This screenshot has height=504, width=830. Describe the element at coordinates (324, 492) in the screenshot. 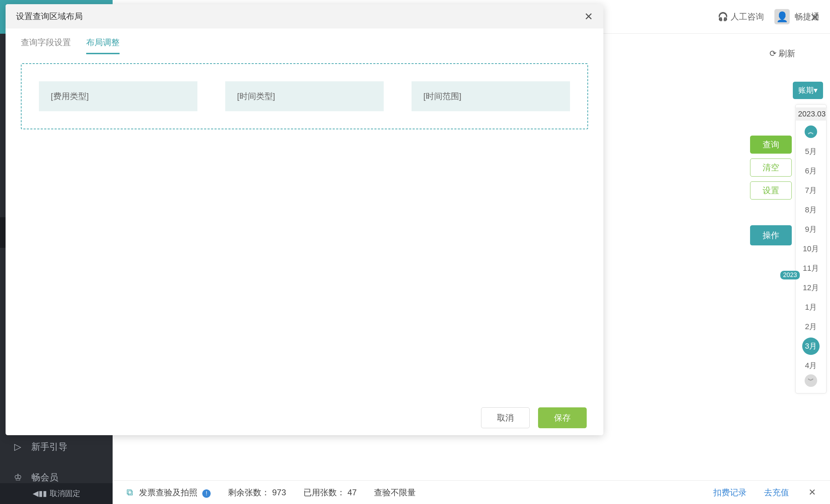

I see `used-label: 已用张数：` at that location.